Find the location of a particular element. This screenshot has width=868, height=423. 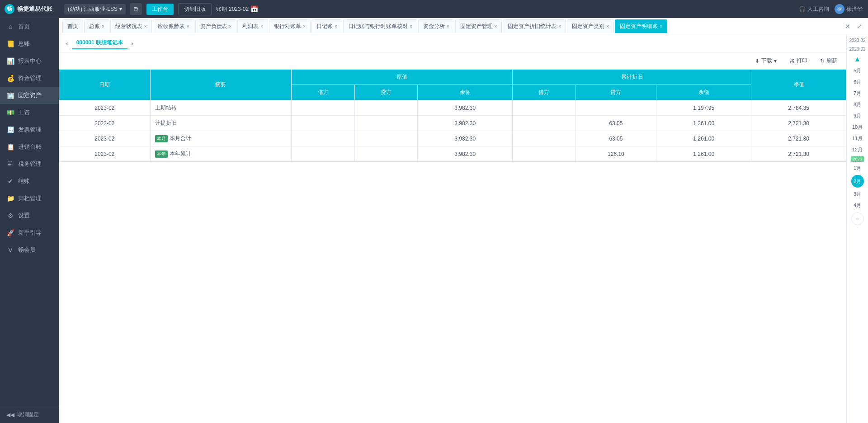

sidebar-item-tax: 🏛 税务管理 is located at coordinates (29, 164).